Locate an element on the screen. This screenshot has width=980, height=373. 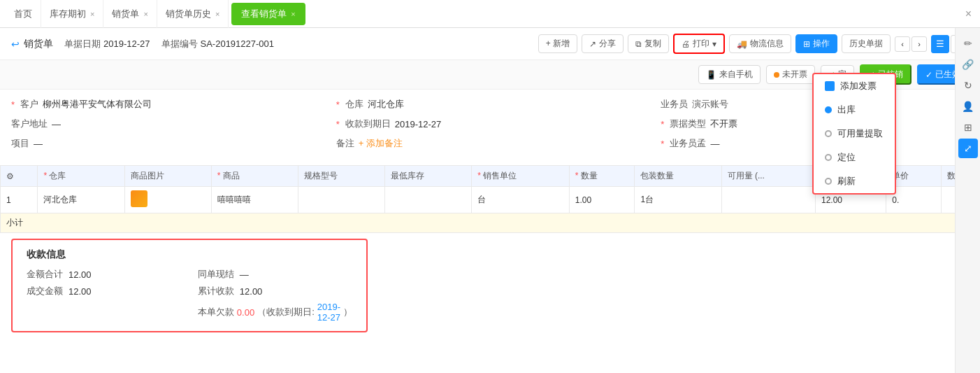
right-sidebar: ✏ 🔗 ↻ 👤 ⊞ ⤢ is located at coordinates (967, 200).